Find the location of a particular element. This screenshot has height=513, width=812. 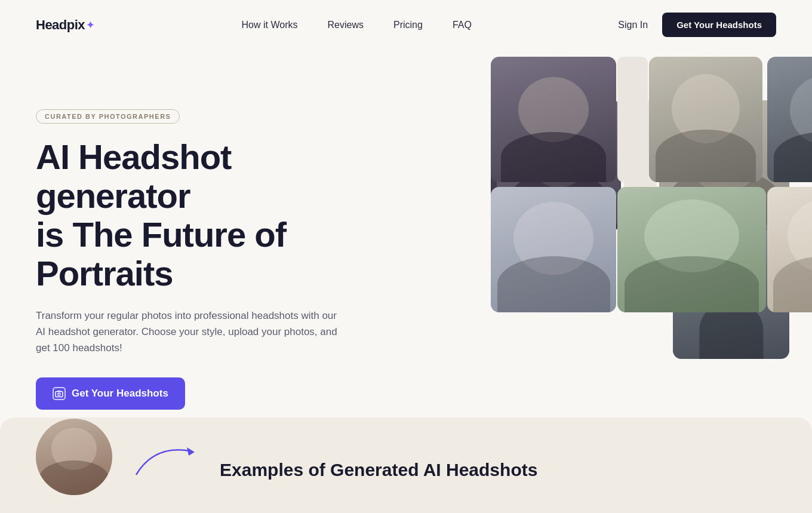

grid-woman3 is located at coordinates (789, 250).